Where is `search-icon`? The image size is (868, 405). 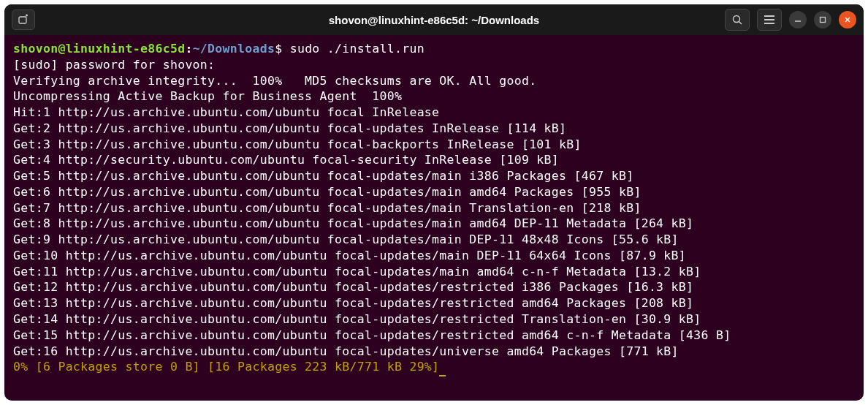
search-icon is located at coordinates (737, 20).